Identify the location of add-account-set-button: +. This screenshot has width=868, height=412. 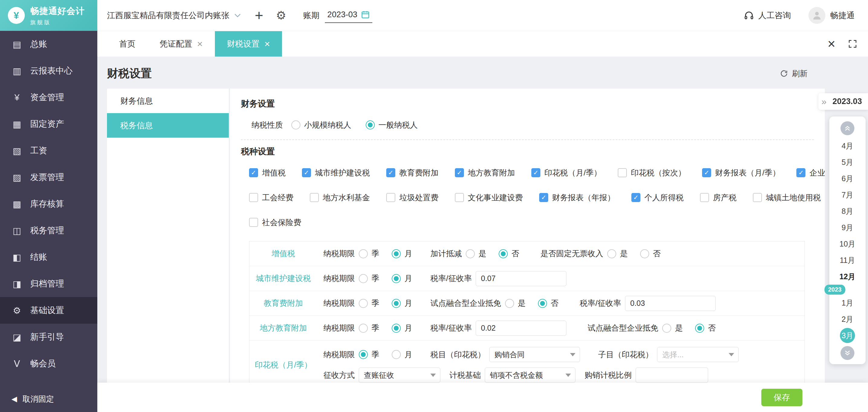
(259, 16).